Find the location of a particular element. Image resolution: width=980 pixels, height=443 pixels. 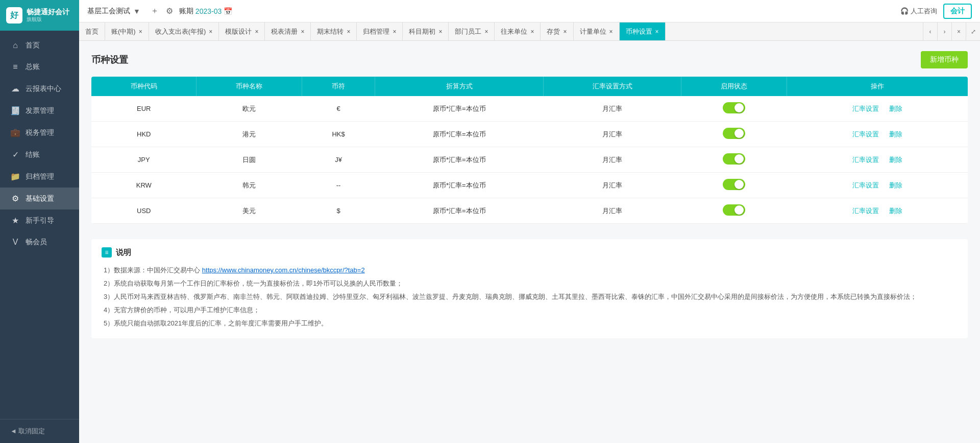

notes-title-block: ≡ 说明 is located at coordinates (530, 252).